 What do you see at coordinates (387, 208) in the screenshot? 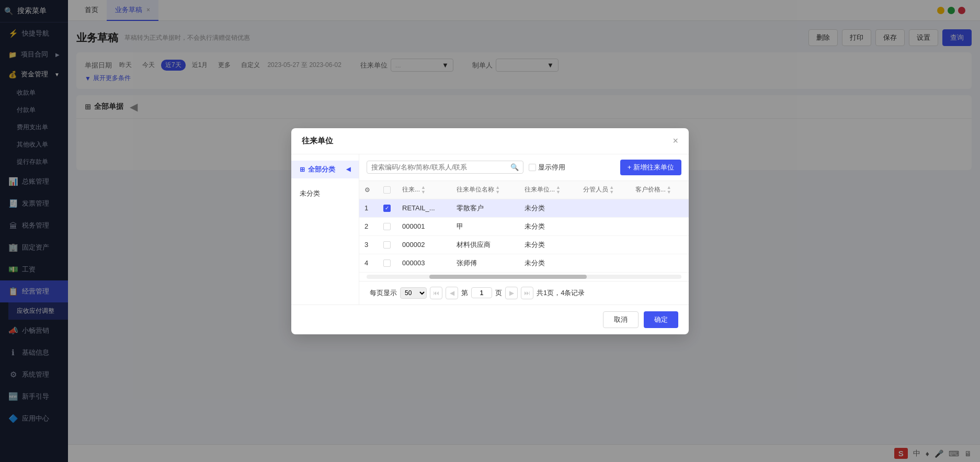
I see `check-mark: ✓` at bounding box center [387, 208].